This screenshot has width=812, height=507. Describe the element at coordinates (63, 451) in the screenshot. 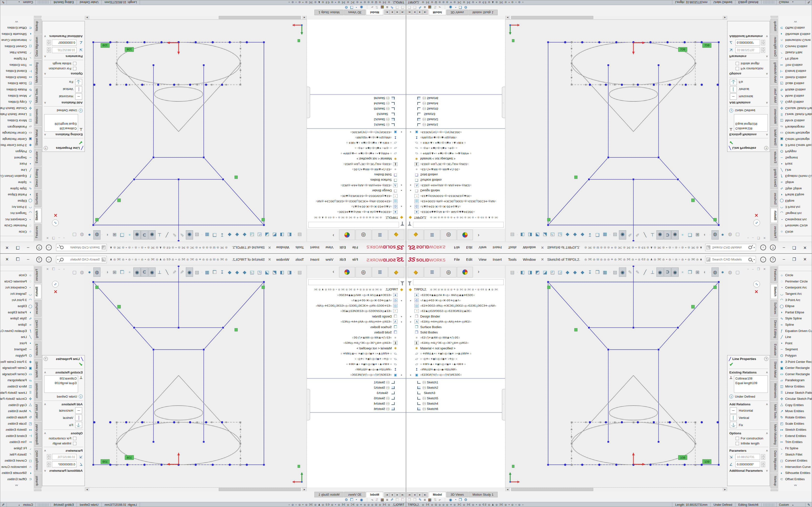

I see `parameters-header: Parameters ˄` at that location.